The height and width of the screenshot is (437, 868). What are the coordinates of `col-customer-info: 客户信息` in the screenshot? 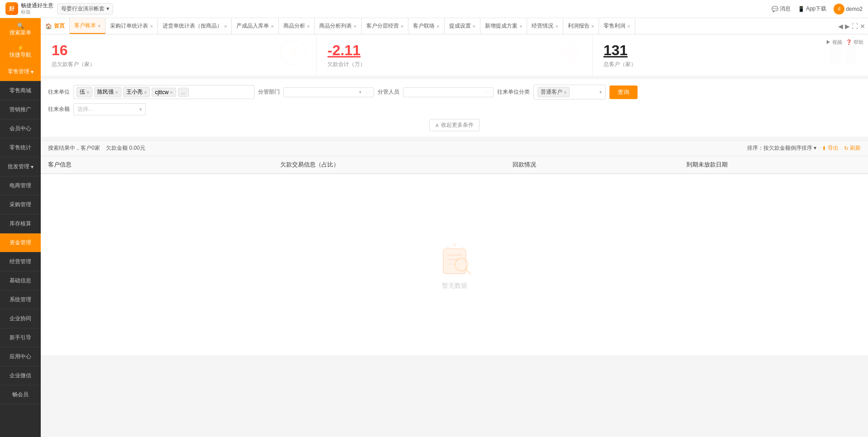 It's located at (164, 165).